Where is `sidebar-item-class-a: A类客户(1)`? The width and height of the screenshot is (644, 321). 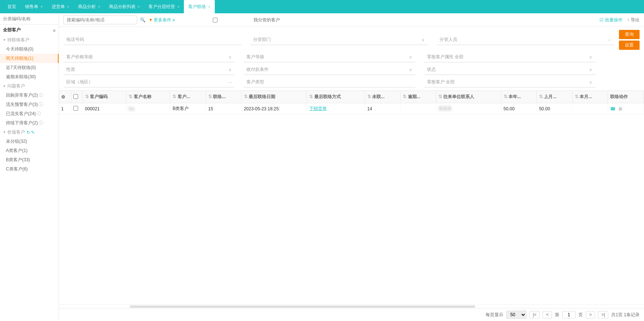
sidebar-item-class-a: A类客户(1) is located at coordinates (29, 151).